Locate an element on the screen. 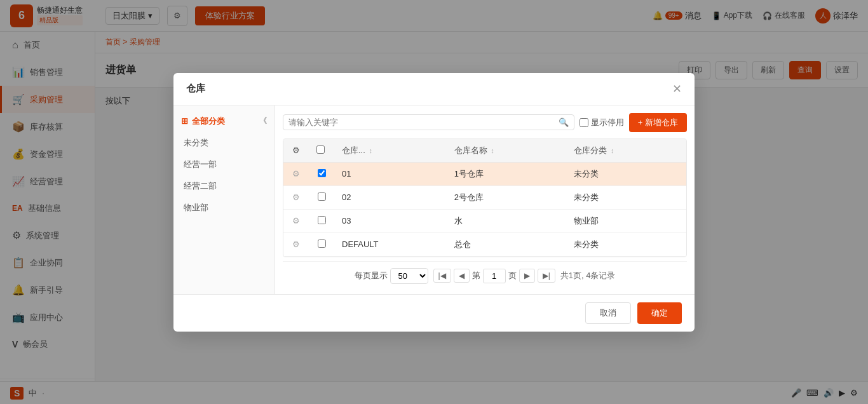 The height and width of the screenshot is (404, 868). row-code: DEFAULT is located at coordinates (390, 244).